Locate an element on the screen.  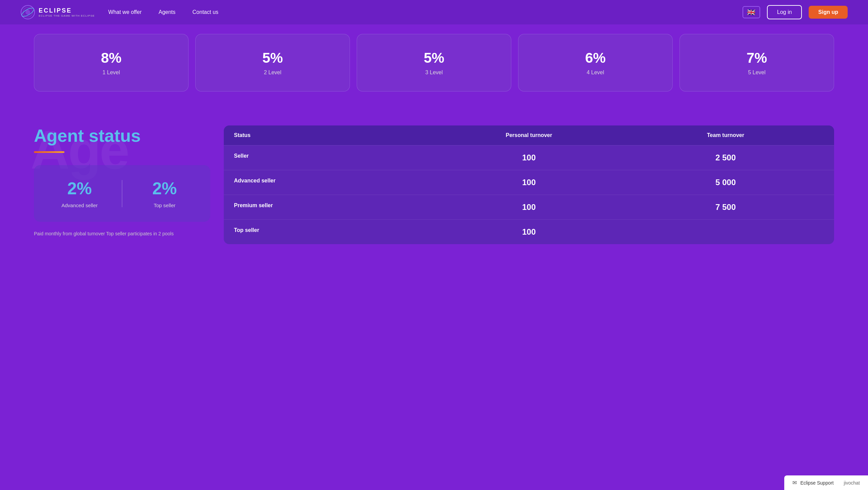
level-label-3: 3 Level is located at coordinates (434, 73).